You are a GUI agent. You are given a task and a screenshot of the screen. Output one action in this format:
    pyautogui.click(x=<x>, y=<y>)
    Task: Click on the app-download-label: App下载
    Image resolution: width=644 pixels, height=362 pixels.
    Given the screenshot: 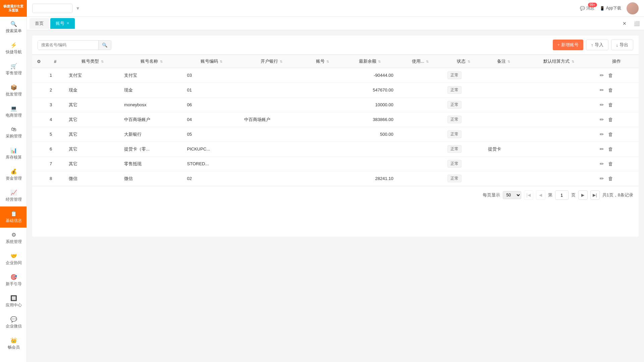 What is the action you would take?
    pyautogui.click(x=614, y=8)
    